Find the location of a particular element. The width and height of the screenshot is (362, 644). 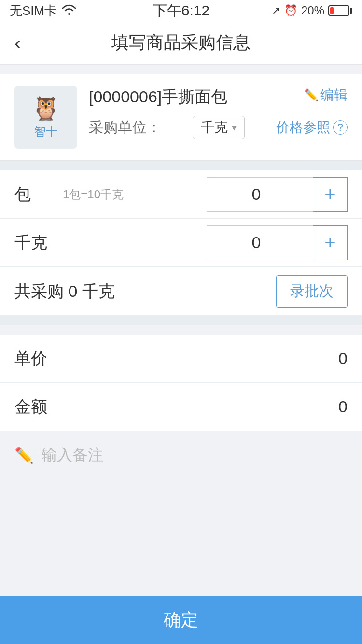

unit-row: 采购单位： 千克 ▾ 价格参照 ? is located at coordinates (218, 127).